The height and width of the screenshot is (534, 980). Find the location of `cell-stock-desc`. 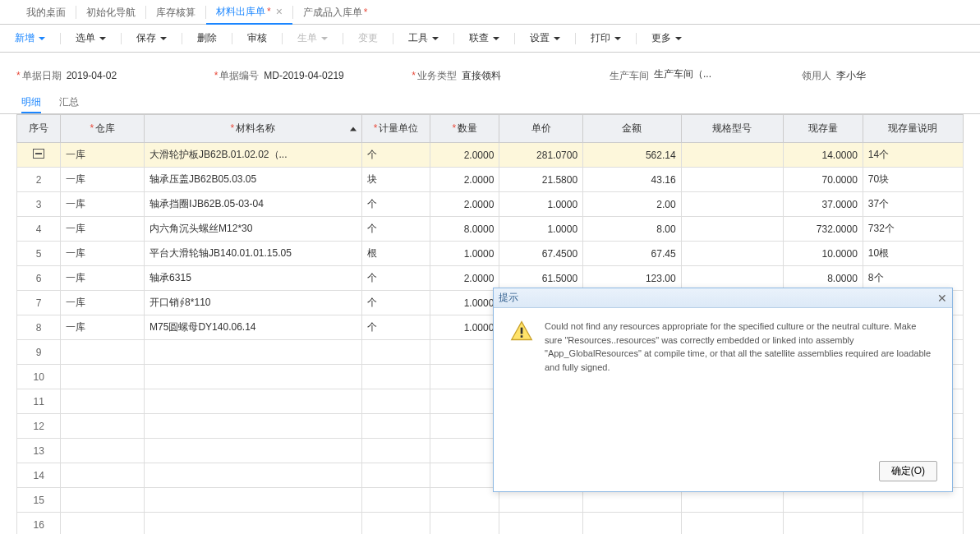

cell-stock-desc is located at coordinates (913, 524).